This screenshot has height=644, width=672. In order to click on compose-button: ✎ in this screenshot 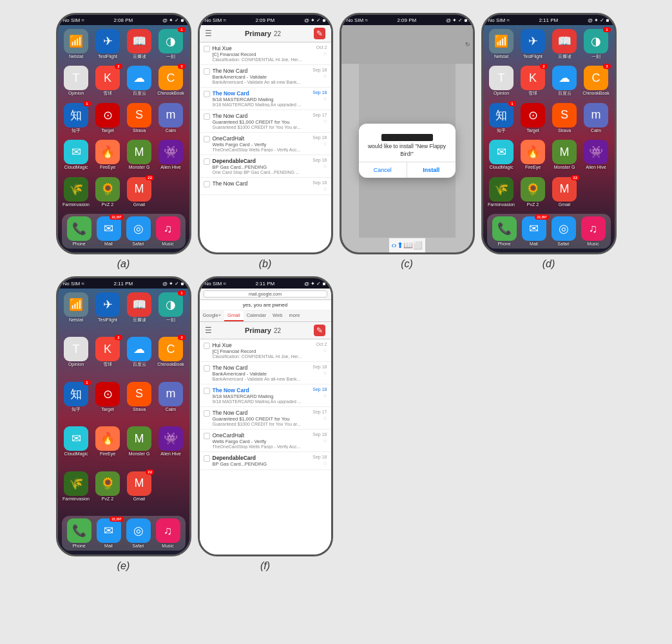, I will do `click(320, 33)`.